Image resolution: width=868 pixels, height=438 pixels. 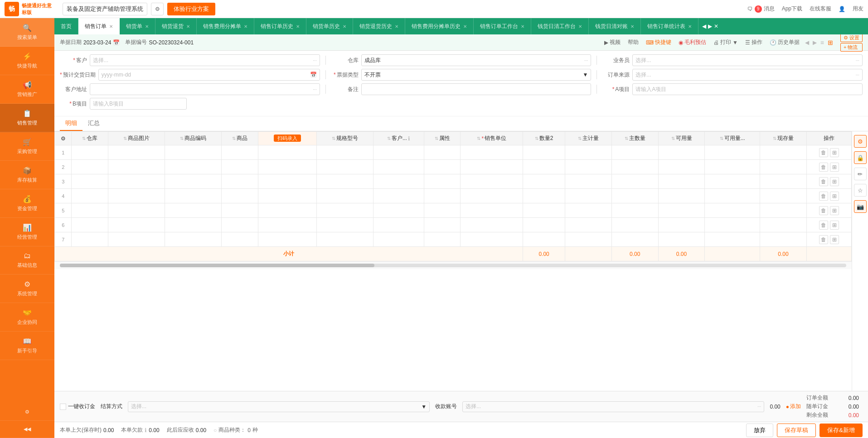 I want to click on tab-home: 首页, so click(x=66, y=26).